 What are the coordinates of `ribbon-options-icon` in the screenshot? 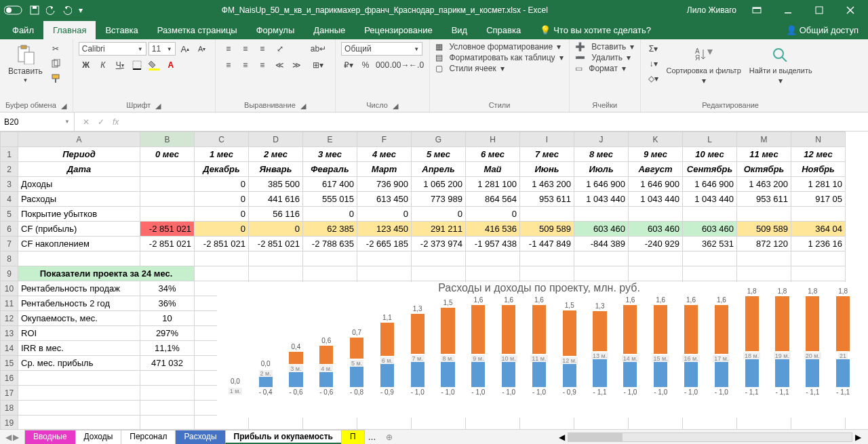 It's located at (757, 10).